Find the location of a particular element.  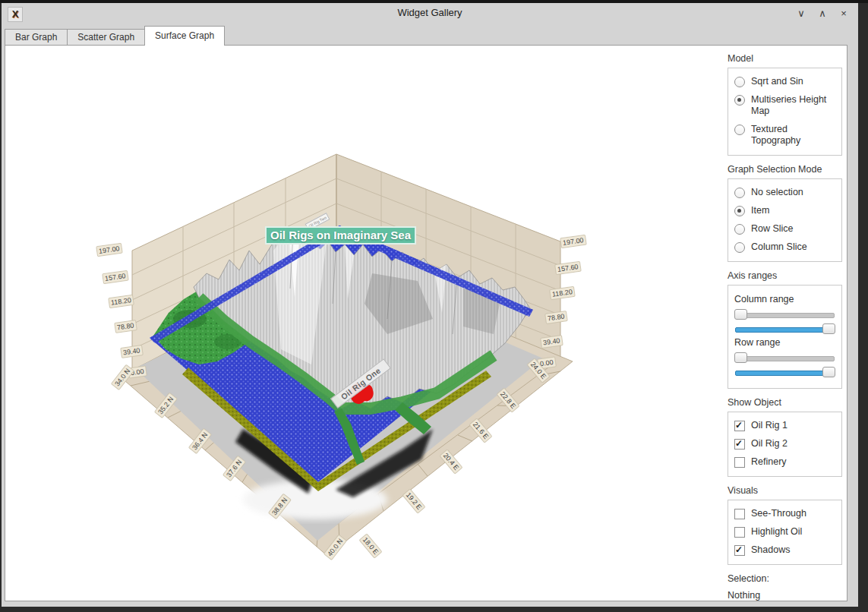

checkbox-refinery: Refinery is located at coordinates (785, 462).